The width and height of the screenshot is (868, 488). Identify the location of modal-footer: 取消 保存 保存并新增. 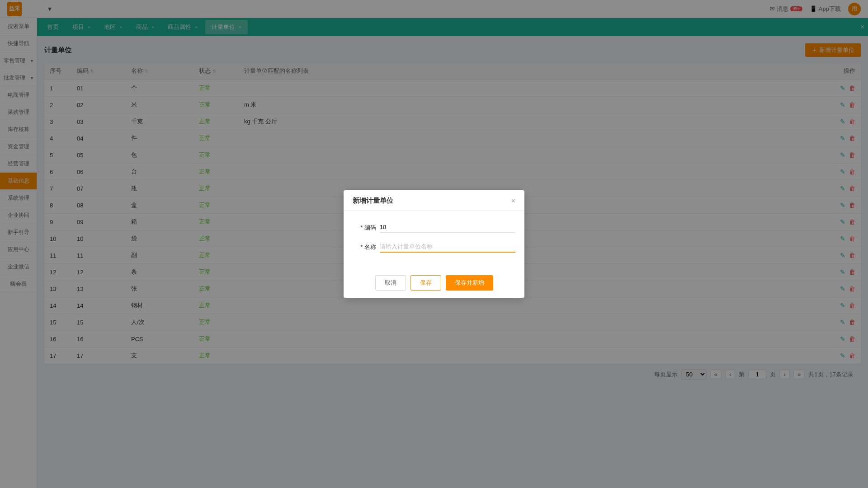
(434, 284).